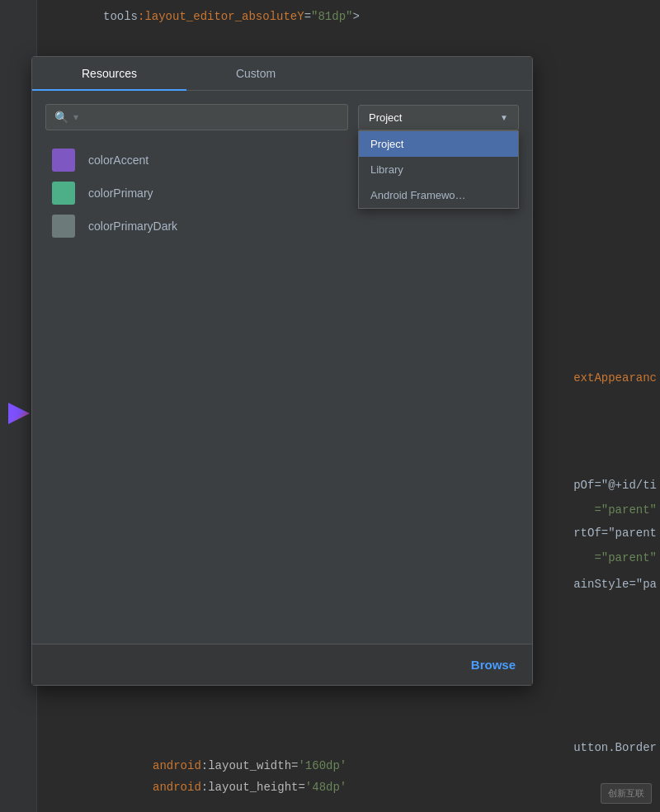 The width and height of the screenshot is (660, 812). I want to click on browse-button: Browse, so click(493, 665).